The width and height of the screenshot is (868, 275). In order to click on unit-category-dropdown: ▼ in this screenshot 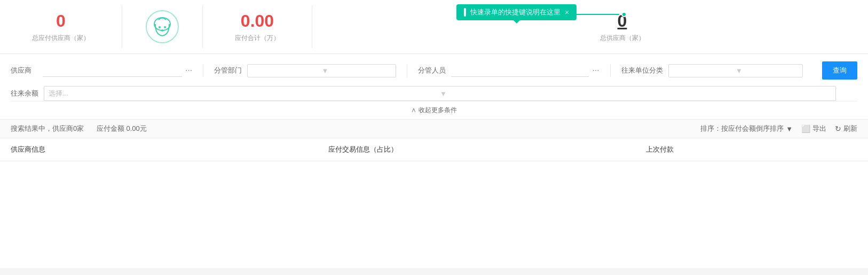, I will do `click(736, 70)`.